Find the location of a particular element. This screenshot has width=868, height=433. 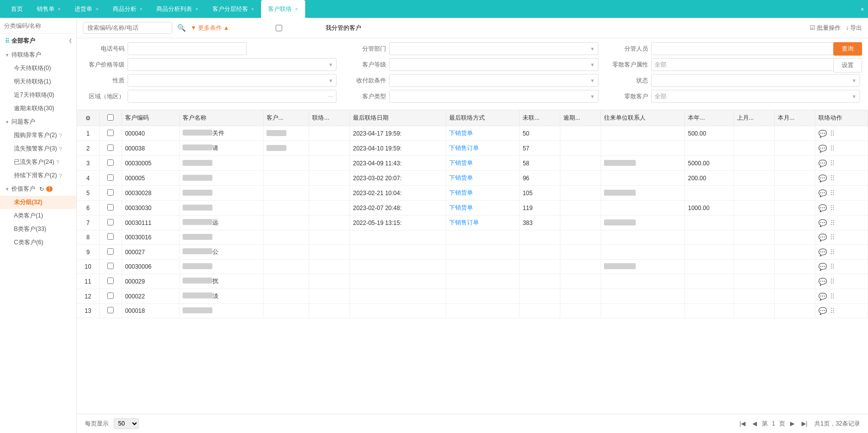

row-name: XXXXXX淡 is located at coordinates (221, 296).